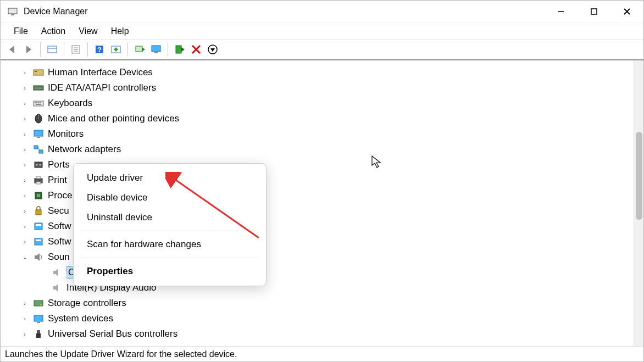 The height and width of the screenshot is (362, 644). Describe the element at coordinates (29, 49) in the screenshot. I see `forward-icon` at that location.